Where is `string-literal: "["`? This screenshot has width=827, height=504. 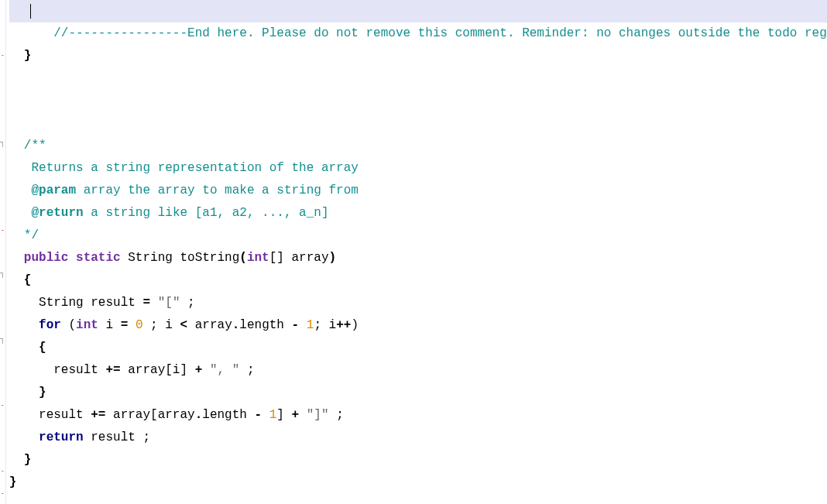 string-literal: "[" is located at coordinates (169, 303).